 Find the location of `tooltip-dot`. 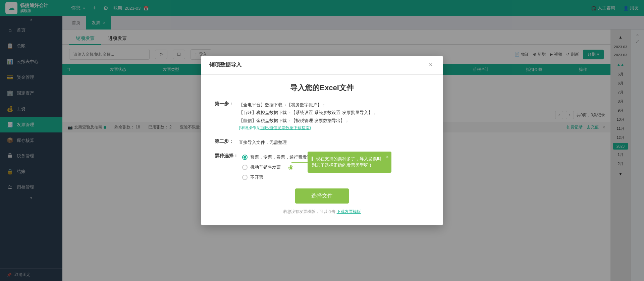

tooltip-dot is located at coordinates (291, 168).